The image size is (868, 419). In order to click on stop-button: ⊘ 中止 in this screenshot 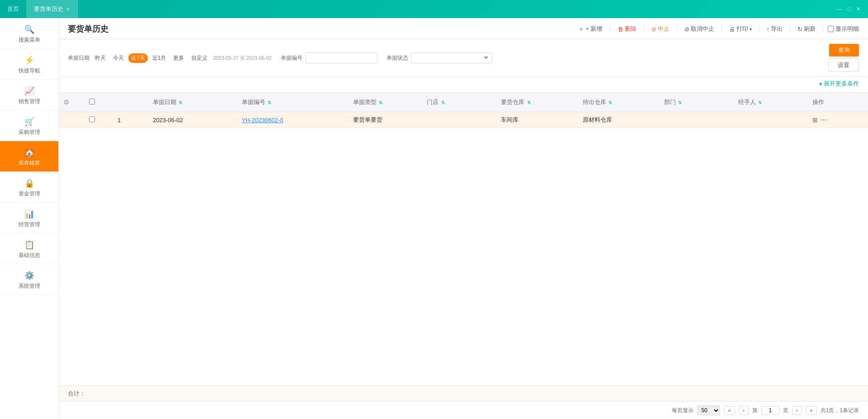, I will do `click(660, 29)`.